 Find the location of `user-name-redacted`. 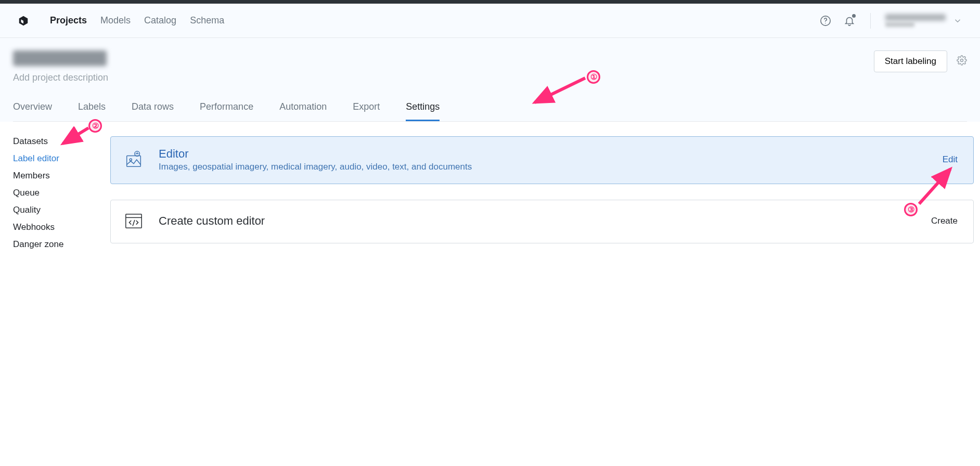

user-name-redacted is located at coordinates (915, 18).